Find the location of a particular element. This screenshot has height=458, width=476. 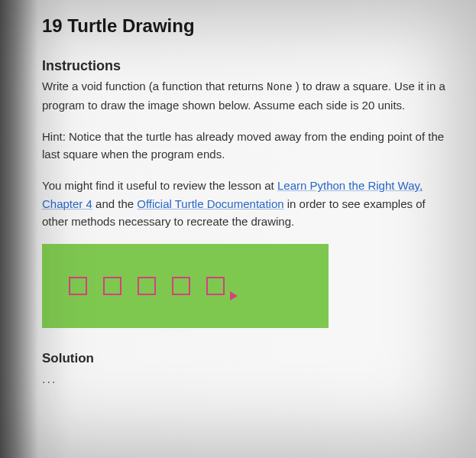

solution-heading: Solution is located at coordinates (248, 359).